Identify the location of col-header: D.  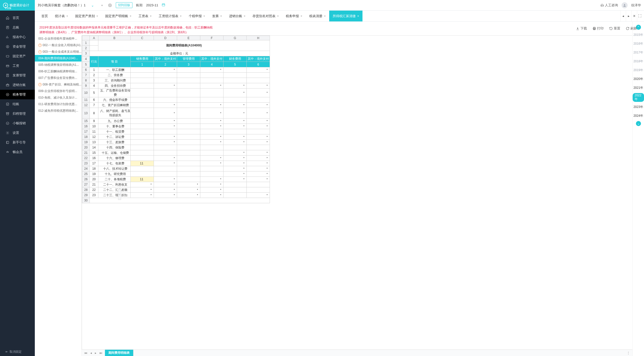
(165, 38).